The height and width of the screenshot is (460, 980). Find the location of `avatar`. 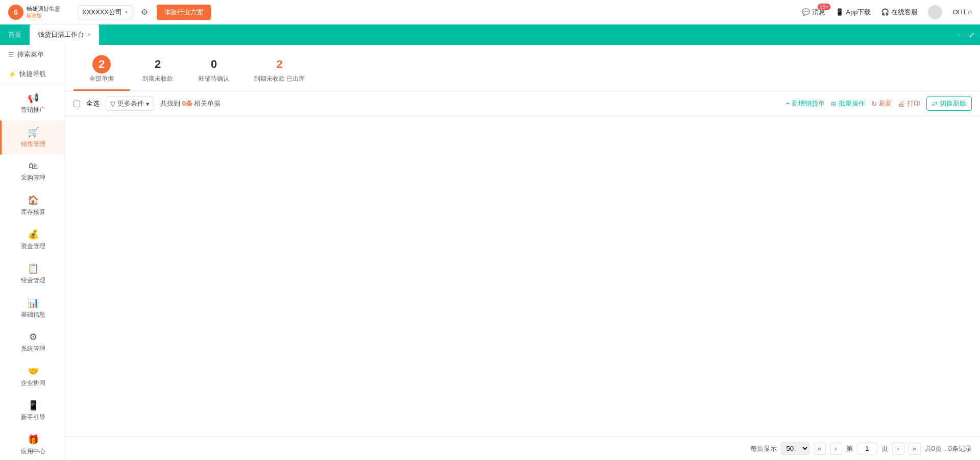

avatar is located at coordinates (935, 12).